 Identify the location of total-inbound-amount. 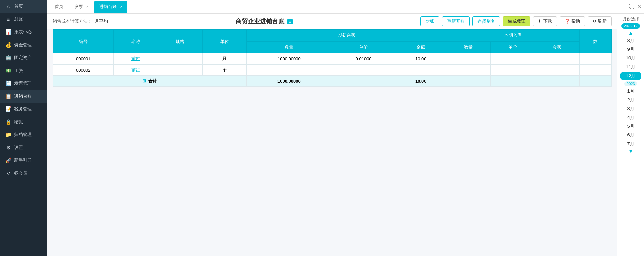
(557, 81).